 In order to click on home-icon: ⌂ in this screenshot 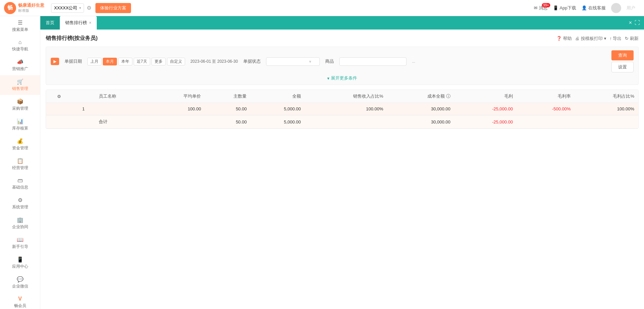, I will do `click(20, 42)`.